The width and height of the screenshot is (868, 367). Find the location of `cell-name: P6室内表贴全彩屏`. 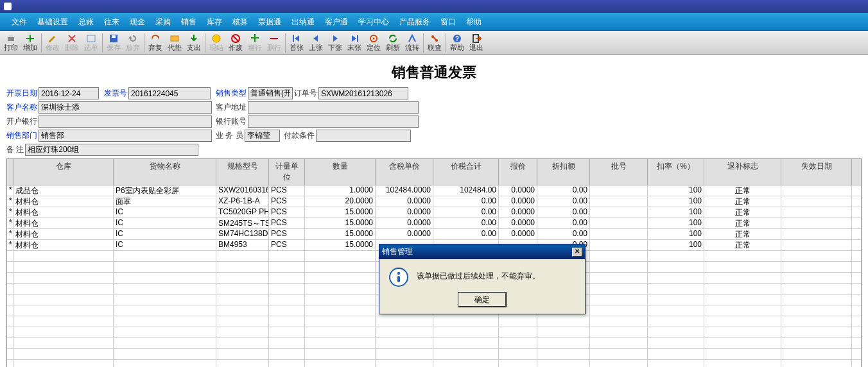

cell-name: P6室内表贴全彩屏 is located at coordinates (165, 191).